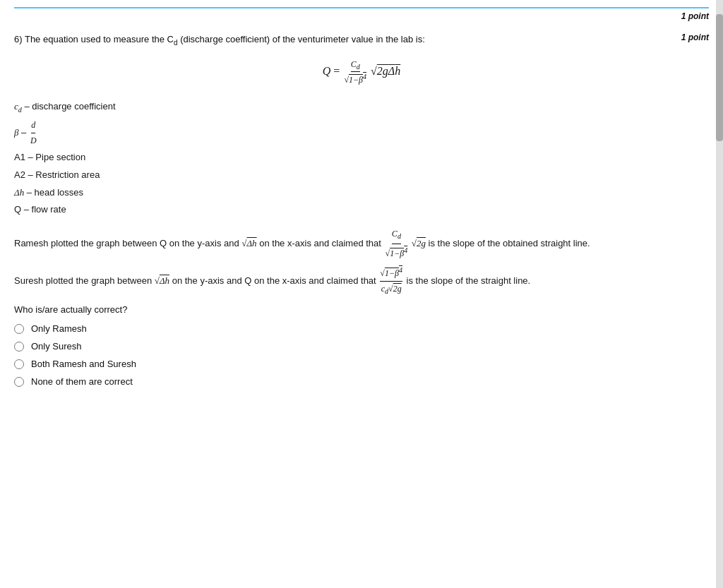  What do you see at coordinates (83, 364) in the screenshot?
I see `option-both-label: Both Ramesh and Suresh` at bounding box center [83, 364].